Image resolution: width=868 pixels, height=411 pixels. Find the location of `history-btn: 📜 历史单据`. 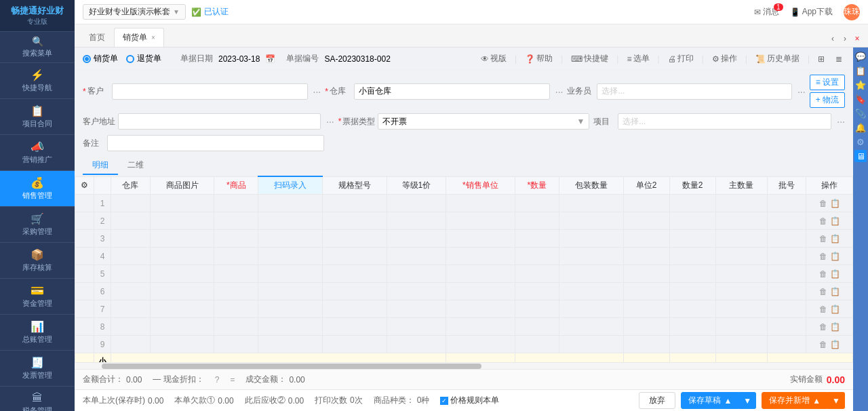

history-btn: 📜 历史单据 is located at coordinates (777, 58).